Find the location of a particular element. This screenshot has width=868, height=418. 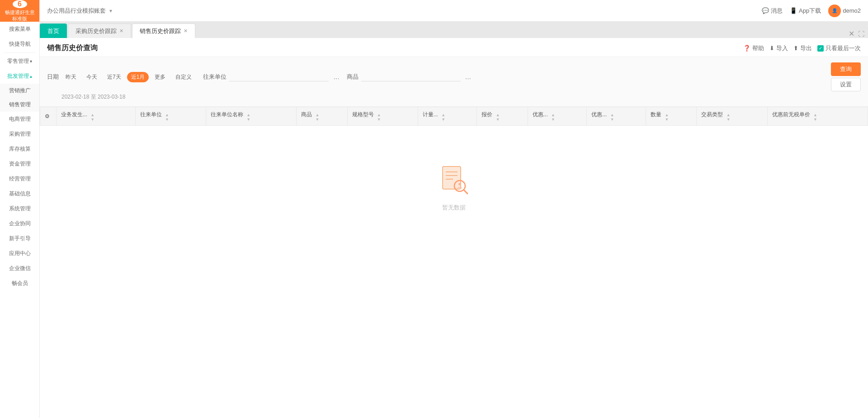

logo-text: 畅捷通好生意 is located at coordinates (20, 12).